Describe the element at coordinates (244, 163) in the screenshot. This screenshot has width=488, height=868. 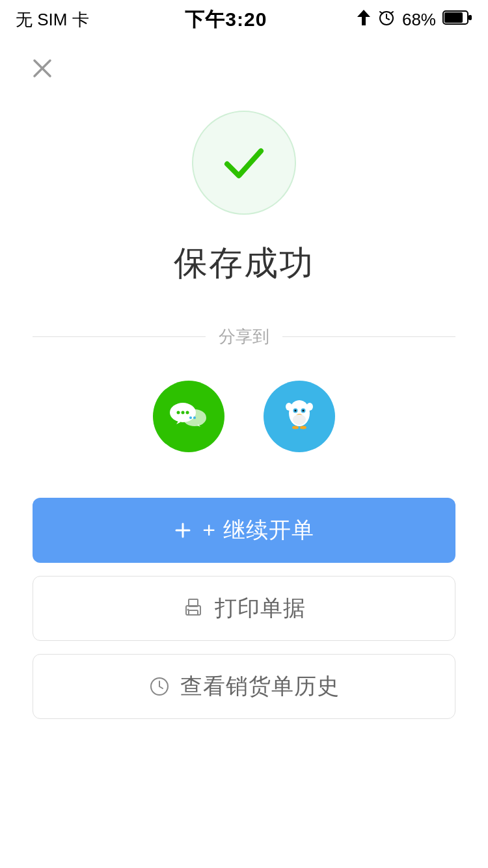
I see `success-icon-circle` at that location.